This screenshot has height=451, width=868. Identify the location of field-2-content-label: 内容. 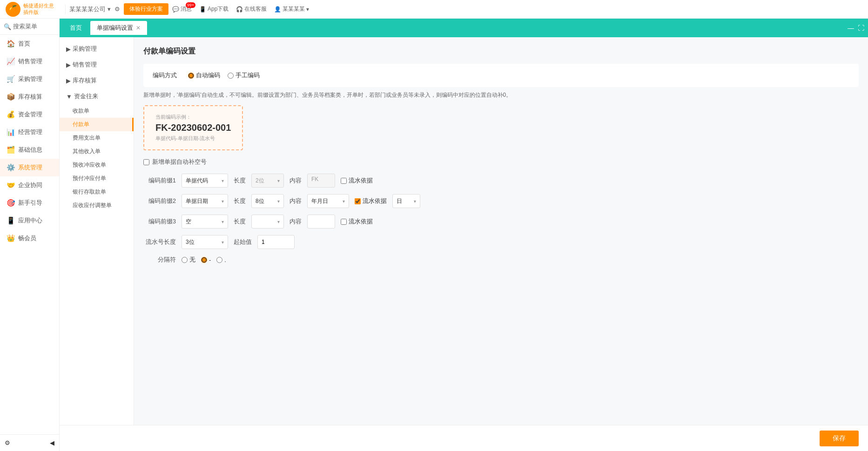
(296, 201).